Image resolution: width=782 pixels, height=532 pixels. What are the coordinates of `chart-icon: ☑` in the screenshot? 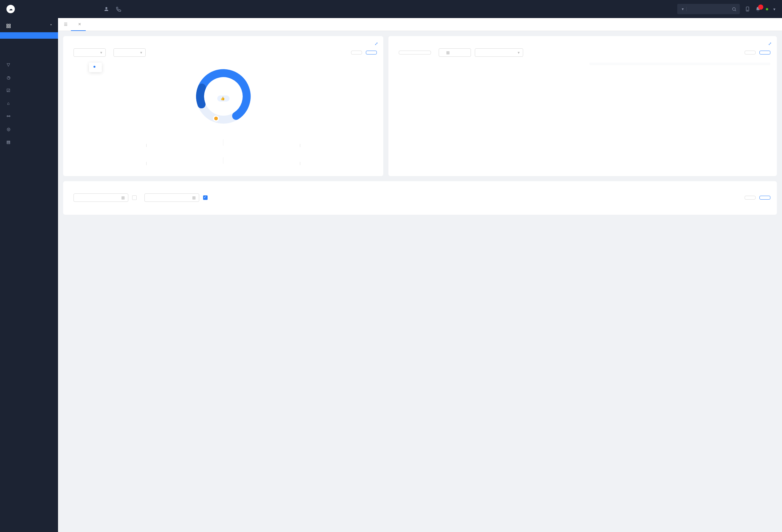 It's located at (8, 90).